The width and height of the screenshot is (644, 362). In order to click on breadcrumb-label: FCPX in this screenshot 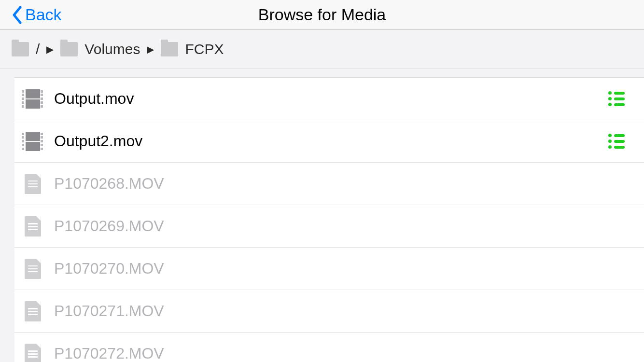, I will do `click(204, 49)`.